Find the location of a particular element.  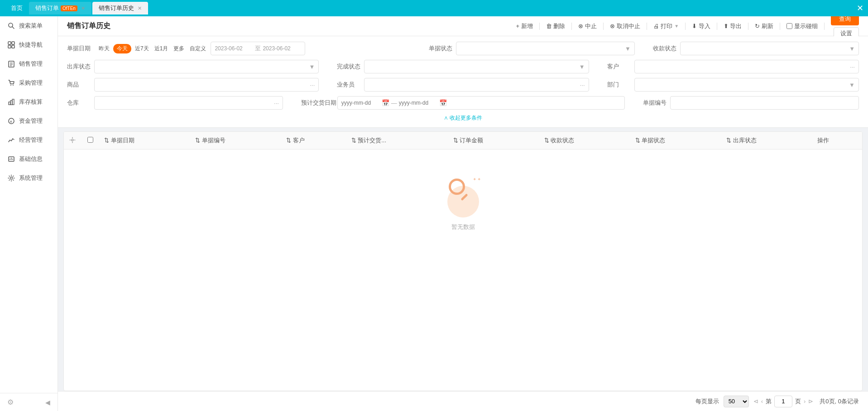

date-to-input is located at coordinates (282, 48).